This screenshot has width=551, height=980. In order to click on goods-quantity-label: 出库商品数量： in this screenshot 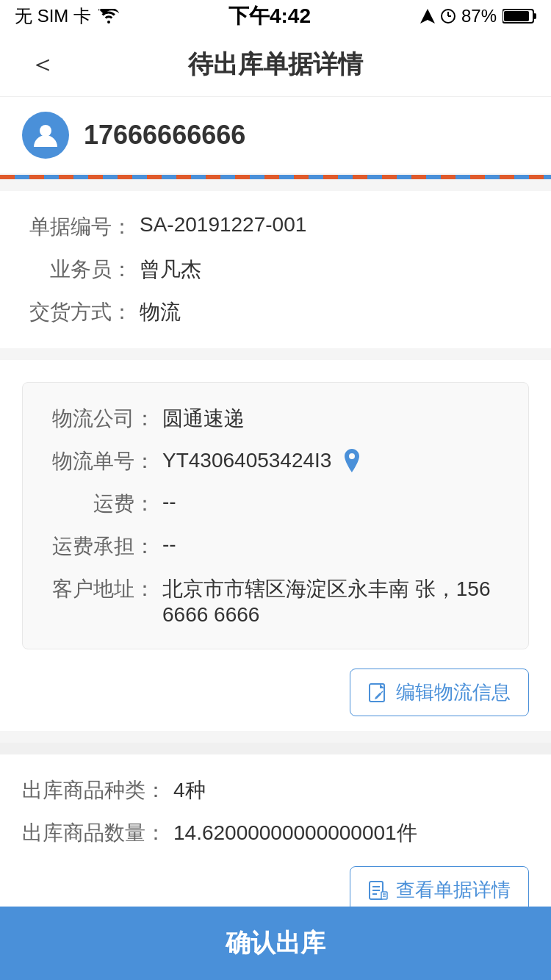, I will do `click(98, 833)`.